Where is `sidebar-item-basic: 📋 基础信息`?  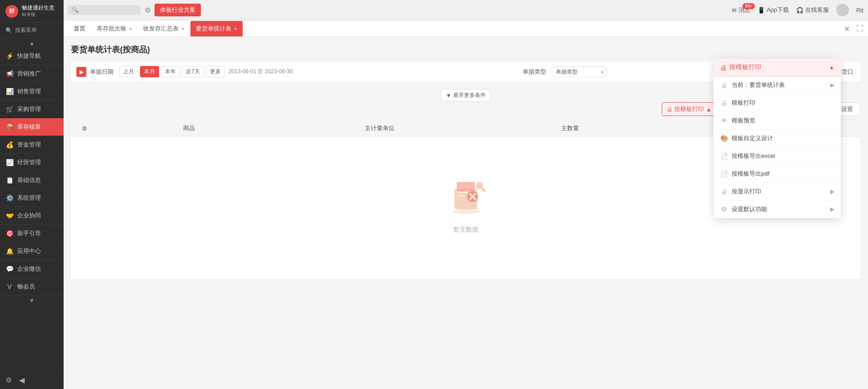
sidebar-item-basic: 📋 基础信息 is located at coordinates (32, 180).